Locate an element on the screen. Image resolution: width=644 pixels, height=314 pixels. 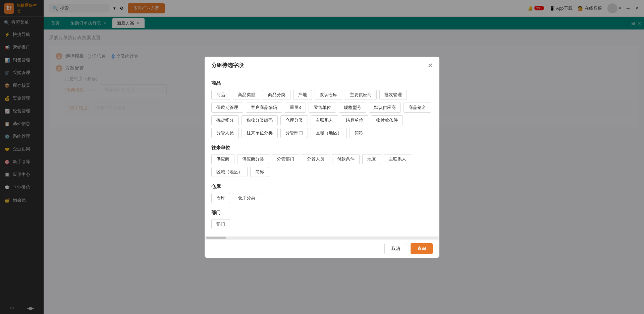
field-tag: 供应商分类 is located at coordinates (253, 159).